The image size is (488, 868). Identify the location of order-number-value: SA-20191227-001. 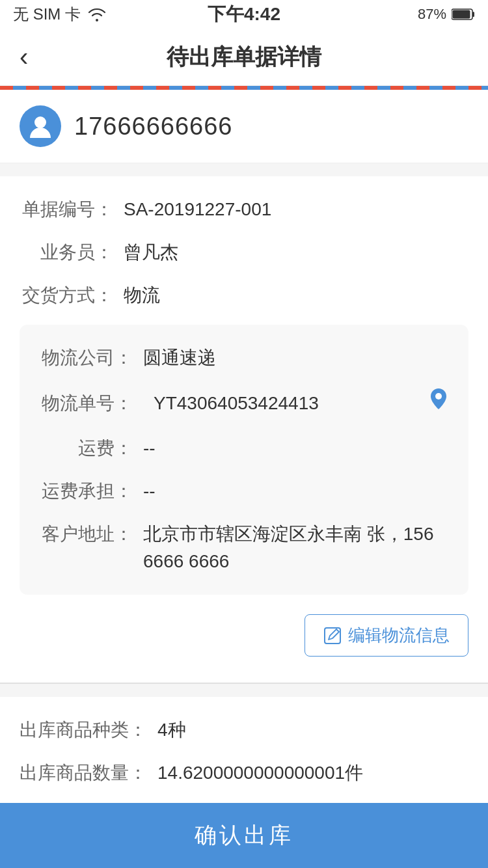
(296, 210).